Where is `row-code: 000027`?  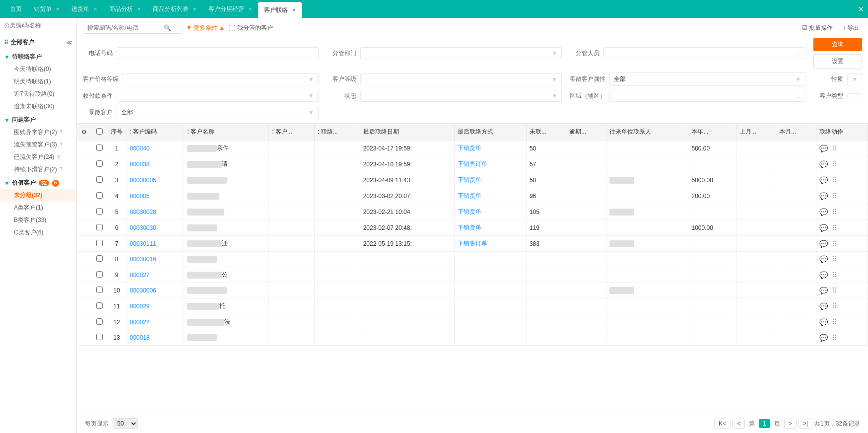 row-code: 000027 is located at coordinates (155, 275).